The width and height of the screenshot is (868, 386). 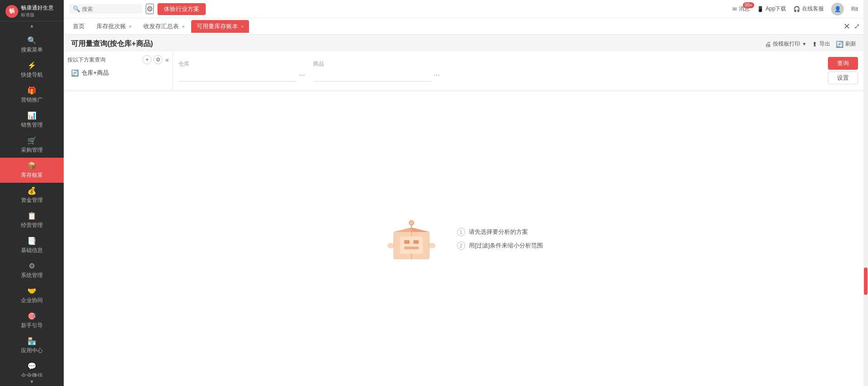 What do you see at coordinates (95, 73) in the screenshot?
I see `scheme-item-label: 仓库+商品` at bounding box center [95, 73].